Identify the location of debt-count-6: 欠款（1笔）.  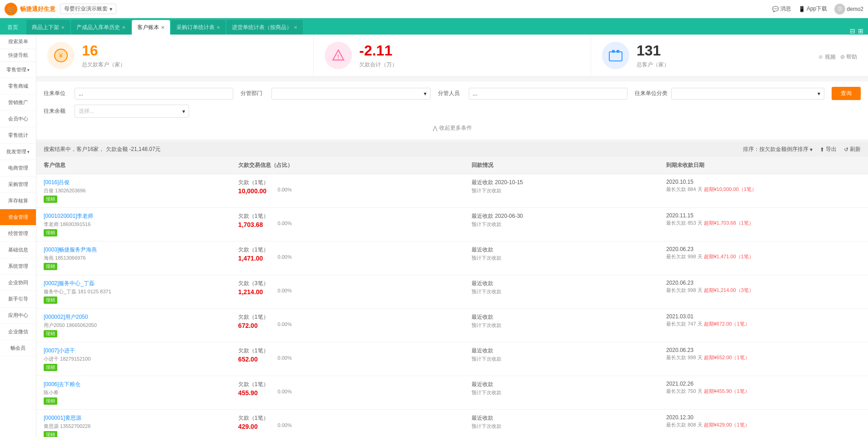
(254, 385).